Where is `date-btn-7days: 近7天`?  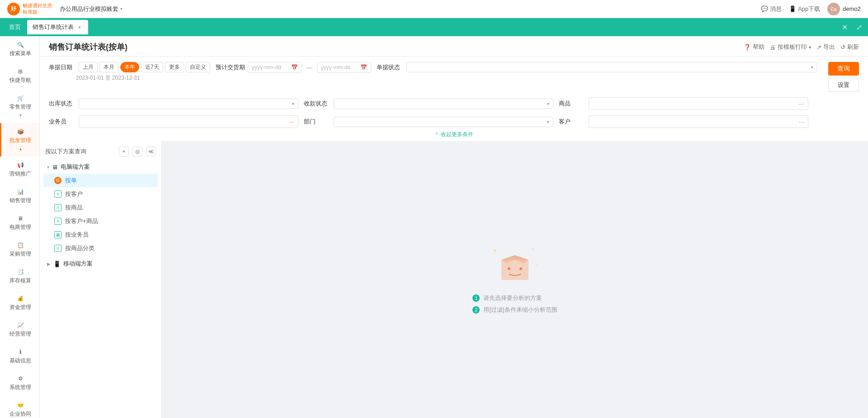
date-btn-7days: 近7天 is located at coordinates (152, 67).